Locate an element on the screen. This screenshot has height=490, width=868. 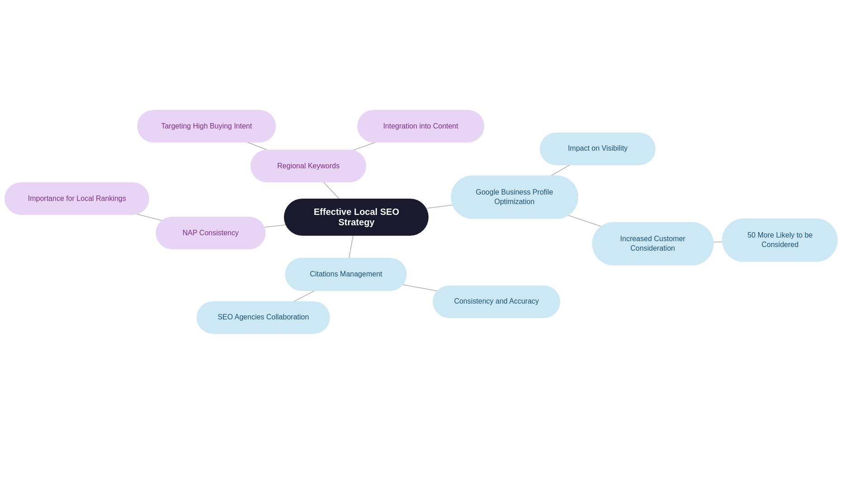
node-label-importance-rankings: Importance for Local Rankings is located at coordinates (77, 199).